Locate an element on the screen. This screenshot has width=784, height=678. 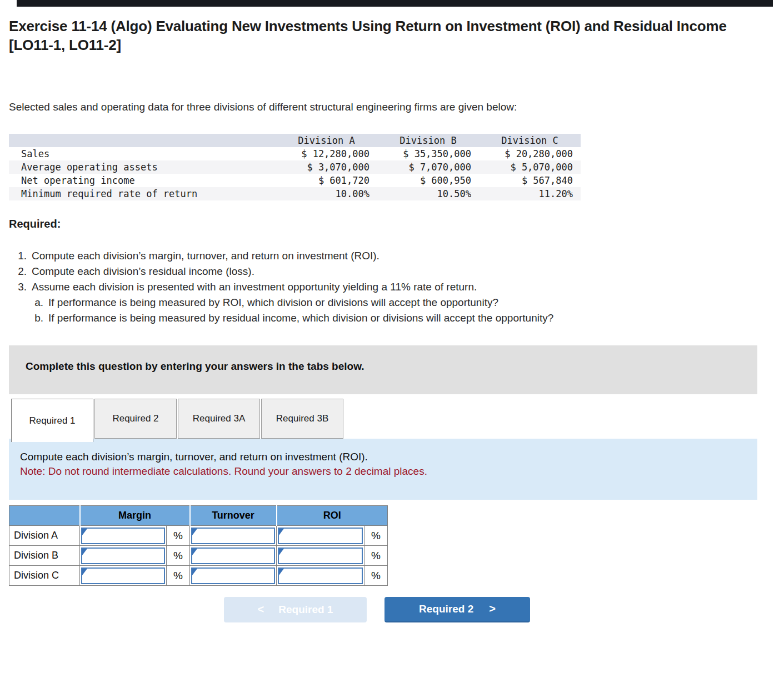
item-text: Assume each division is presented with a… is located at coordinates (254, 287).